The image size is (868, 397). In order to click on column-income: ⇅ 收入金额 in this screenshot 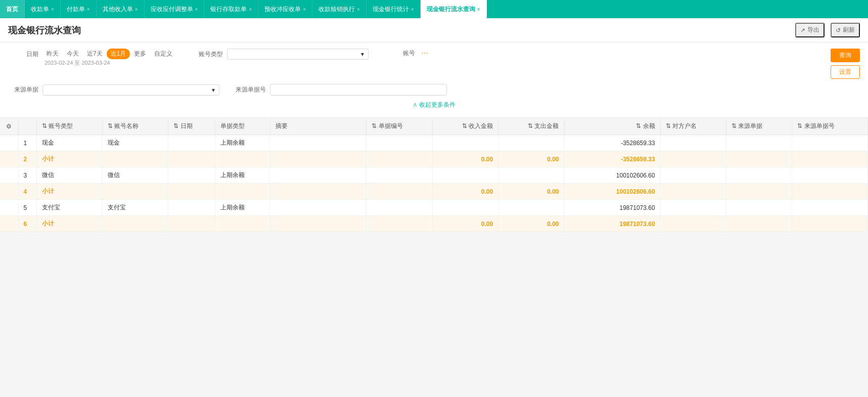, I will do `click(465, 126)`.